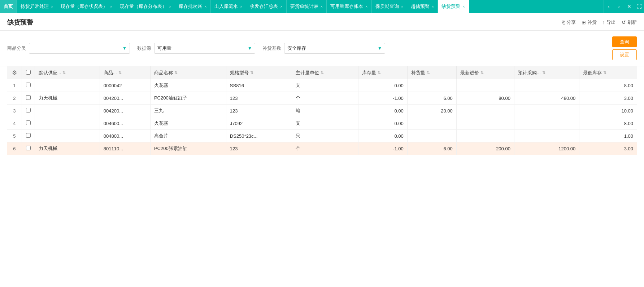 This screenshot has height=287, width=644. Describe the element at coordinates (625, 55) in the screenshot. I see `settings-button: 设置` at that location.